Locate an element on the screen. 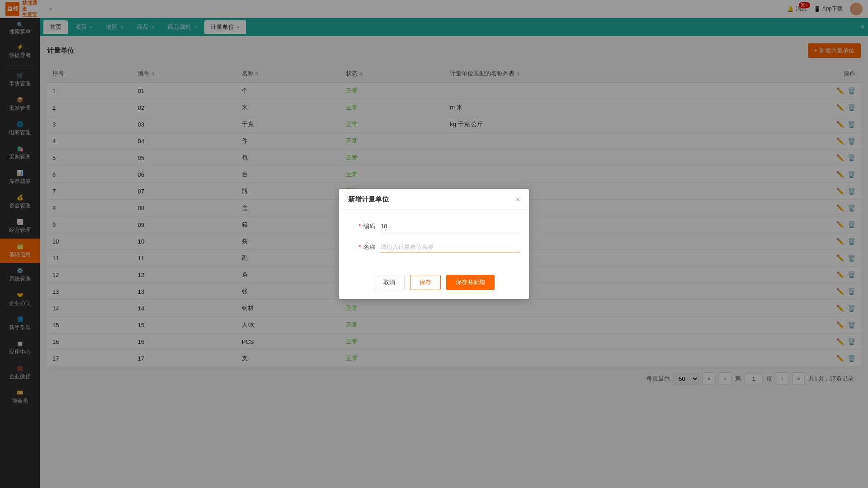 Image resolution: width=868 pixels, height=488 pixels. cancel-button: 取消 is located at coordinates (389, 282).